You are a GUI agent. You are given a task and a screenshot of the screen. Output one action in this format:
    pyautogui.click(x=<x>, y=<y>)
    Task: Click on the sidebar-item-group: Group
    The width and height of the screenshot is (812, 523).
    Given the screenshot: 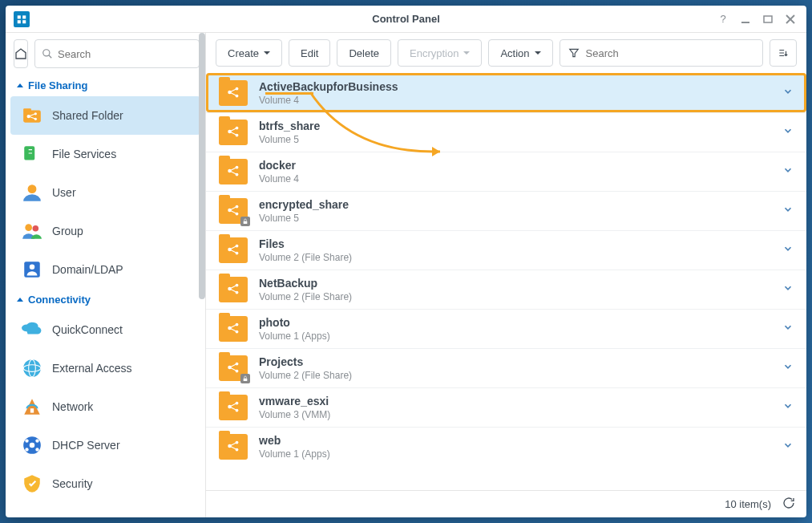 What is the action you would take?
    pyautogui.click(x=106, y=231)
    